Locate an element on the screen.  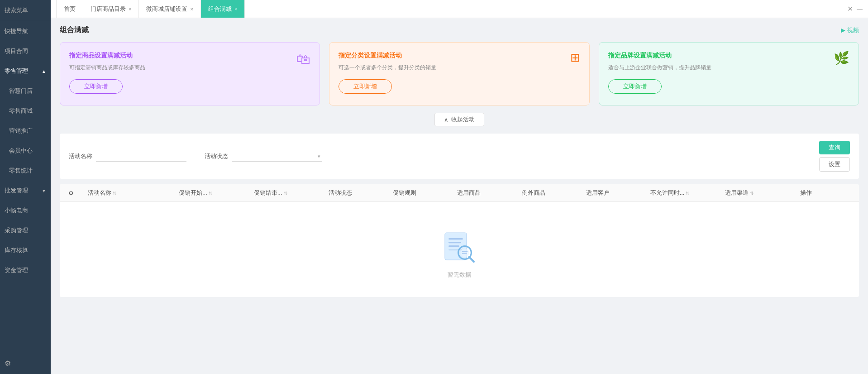
tabs-bar: 首页 门店商品目录 × 微商城店铺设置 × 组合满减 × ✕ — is located at coordinates (459, 9).